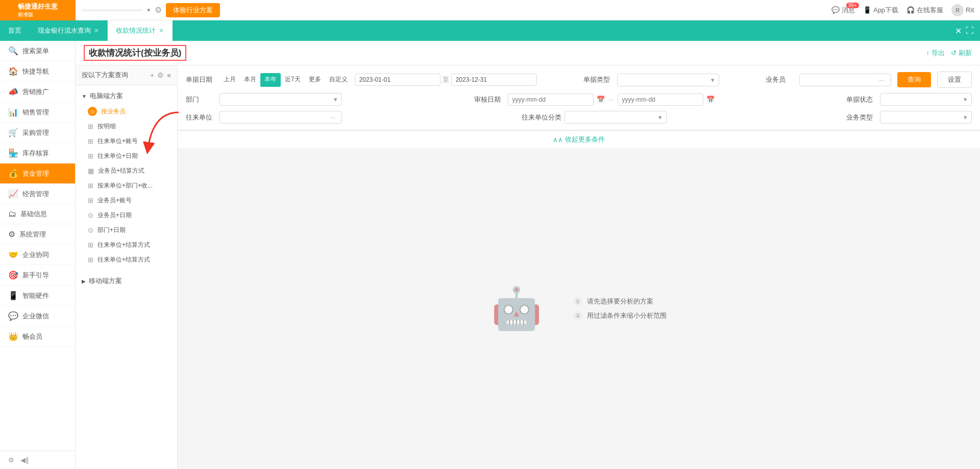  I want to click on online-service-btn: 🎧 在线客服, so click(925, 10).